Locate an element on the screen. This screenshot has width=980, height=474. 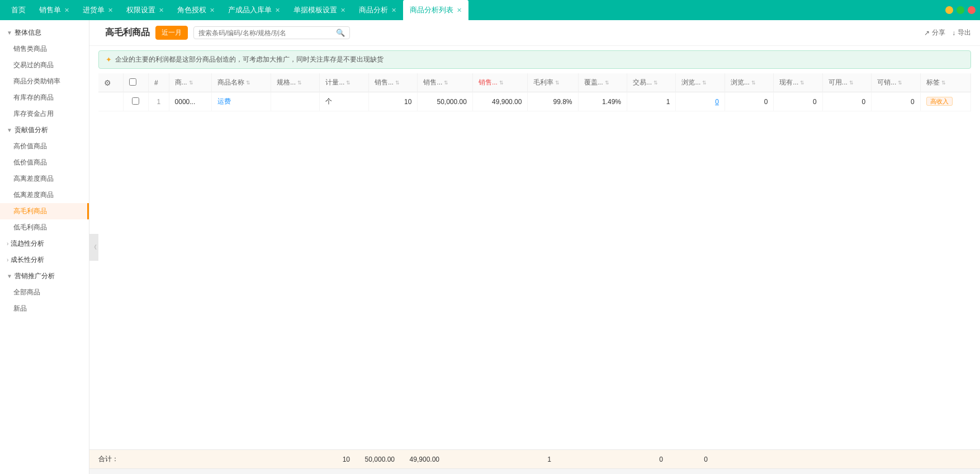
sidebar-group-marketing: ▼ 营销推广分析 is located at coordinates (45, 276).